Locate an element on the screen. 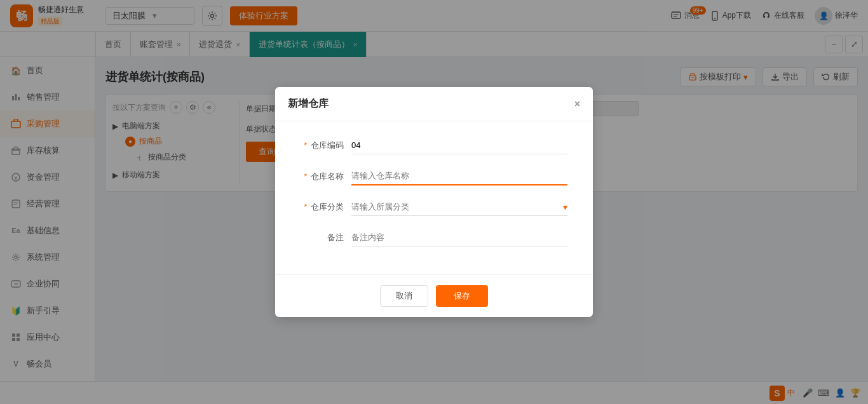 This screenshot has width=868, height=404. name-label: * 仓库名称 is located at coordinates (326, 177).